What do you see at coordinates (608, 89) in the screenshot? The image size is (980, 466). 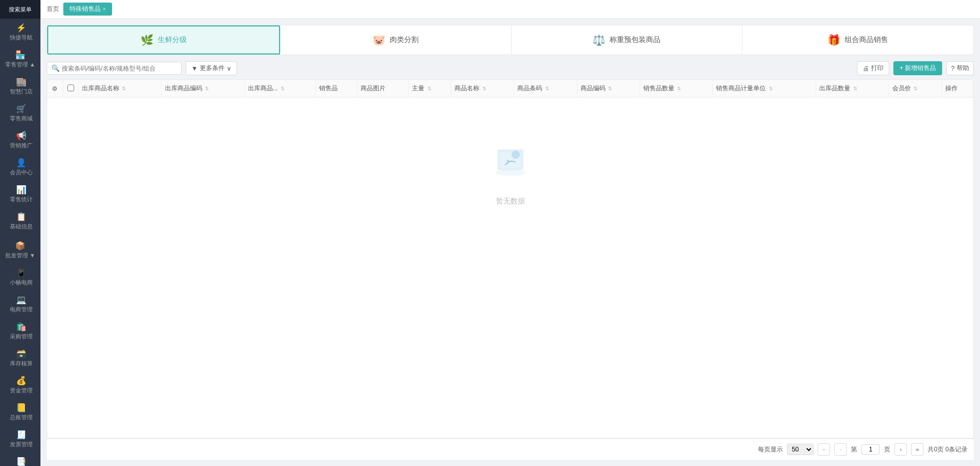 I see `col-product-code: 商品编码 ⇅` at bounding box center [608, 89].